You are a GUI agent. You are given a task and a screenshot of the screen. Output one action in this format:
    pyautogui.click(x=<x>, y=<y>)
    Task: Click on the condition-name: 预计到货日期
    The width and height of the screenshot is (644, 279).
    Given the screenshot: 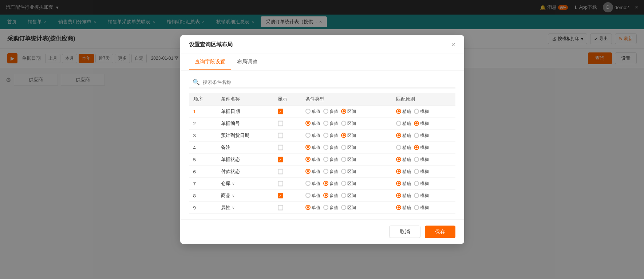 What is the action you would take?
    pyautogui.click(x=235, y=135)
    